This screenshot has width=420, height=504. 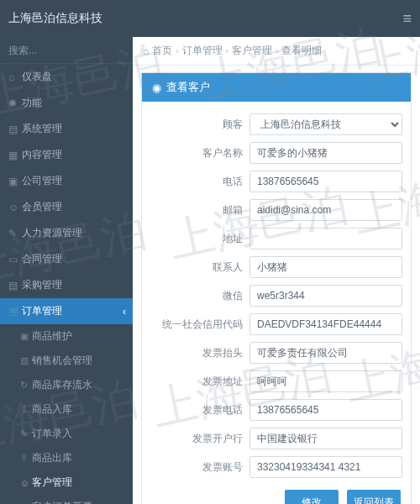 What do you see at coordinates (15, 155) in the screenshot?
I see `content-icon: ▦` at bounding box center [15, 155].